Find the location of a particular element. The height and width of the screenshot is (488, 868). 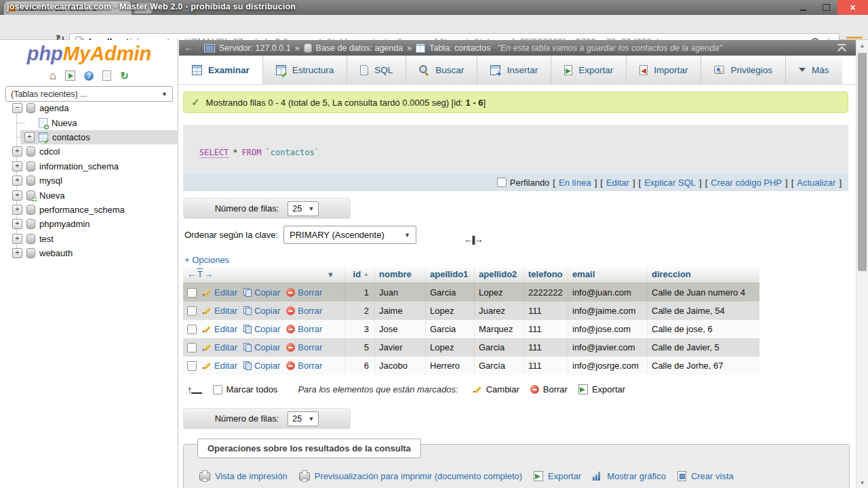

tab-buscar: Buscar is located at coordinates (442, 70).